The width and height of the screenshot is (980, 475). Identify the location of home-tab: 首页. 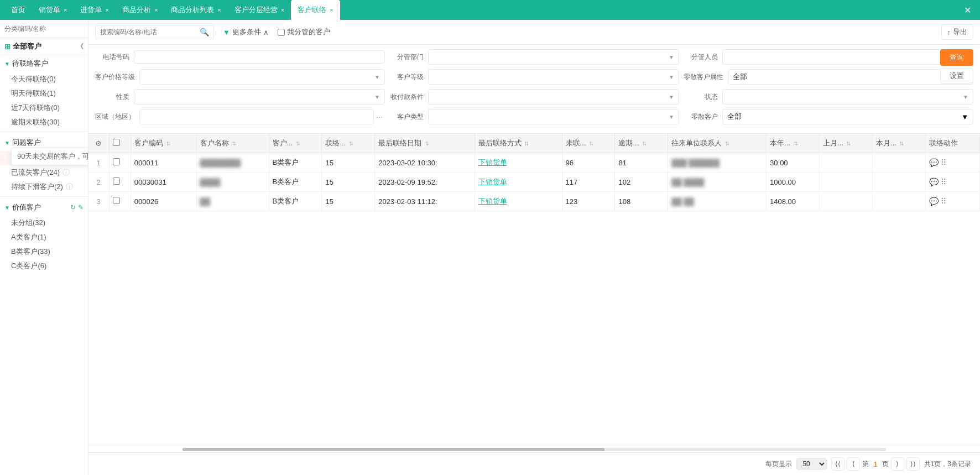
(18, 10).